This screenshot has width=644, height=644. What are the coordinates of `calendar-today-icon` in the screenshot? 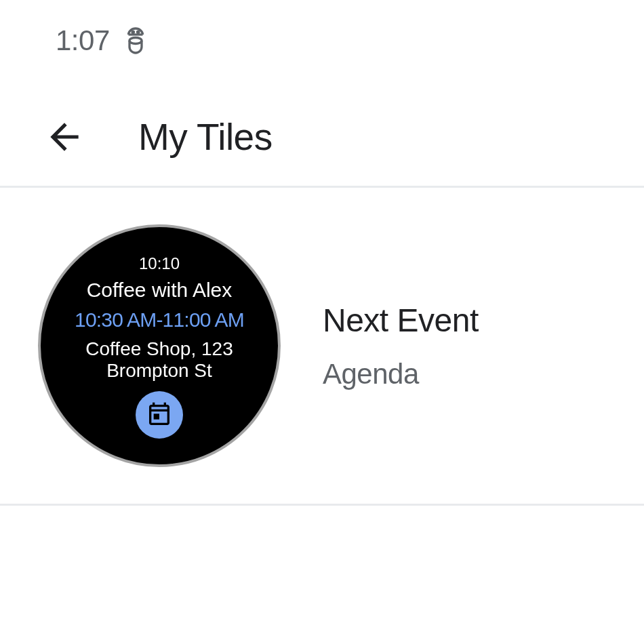 It's located at (159, 415).